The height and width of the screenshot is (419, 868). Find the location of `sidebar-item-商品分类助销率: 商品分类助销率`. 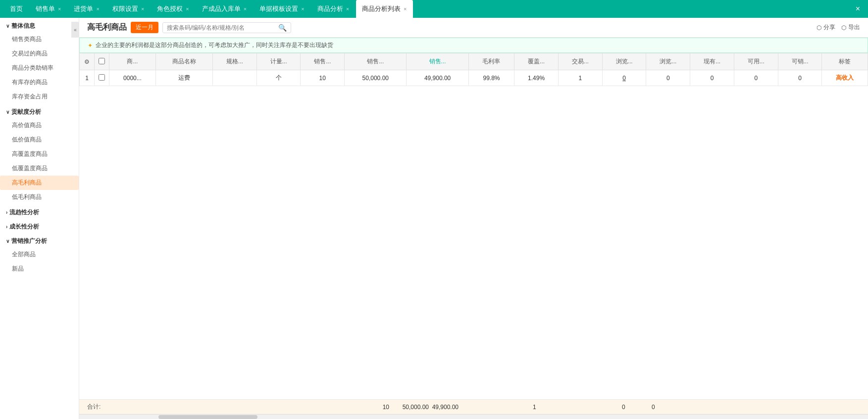

sidebar-item-商品分类助销率: 商品分类助销率 is located at coordinates (40, 68).